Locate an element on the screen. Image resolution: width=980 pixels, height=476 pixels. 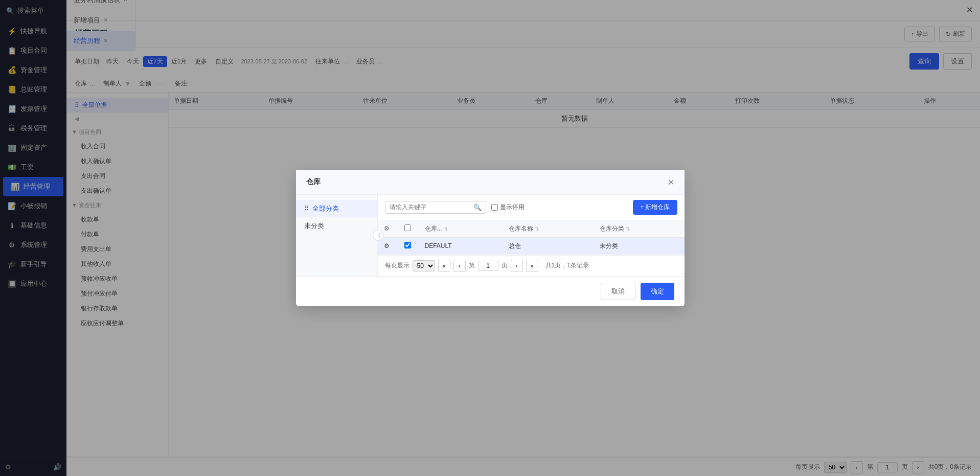
show-disabled-text: 显示停用 is located at coordinates (512, 208).